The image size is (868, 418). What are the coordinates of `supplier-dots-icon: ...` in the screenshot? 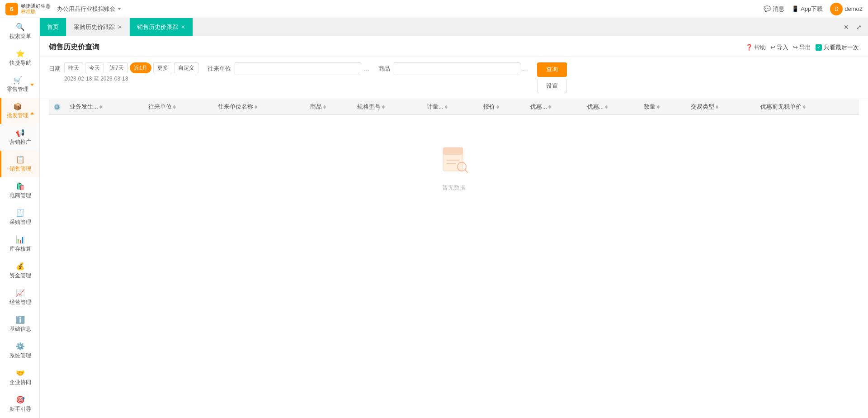 It's located at (366, 69).